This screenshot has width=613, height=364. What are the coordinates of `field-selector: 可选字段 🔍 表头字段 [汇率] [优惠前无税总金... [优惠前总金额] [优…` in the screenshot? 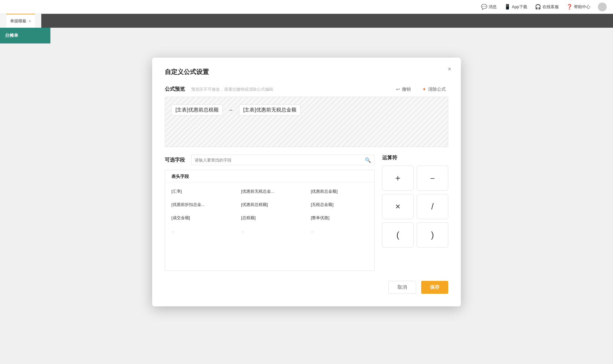 It's located at (270, 213).